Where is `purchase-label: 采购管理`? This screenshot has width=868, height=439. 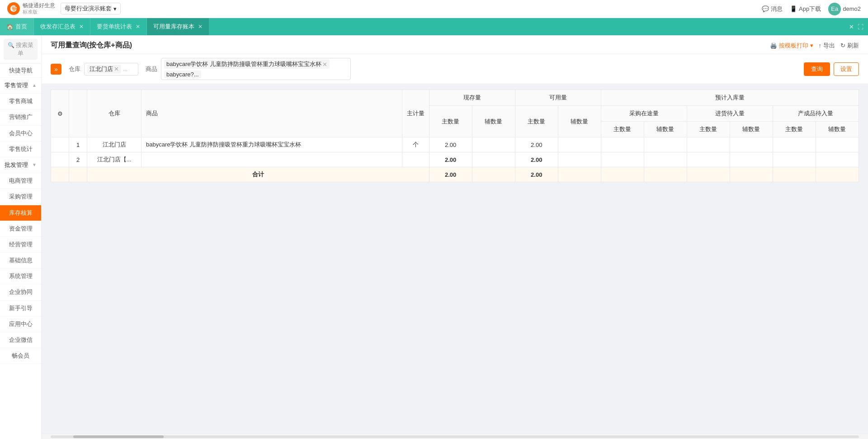 purchase-label: 采购管理 is located at coordinates (21, 196).